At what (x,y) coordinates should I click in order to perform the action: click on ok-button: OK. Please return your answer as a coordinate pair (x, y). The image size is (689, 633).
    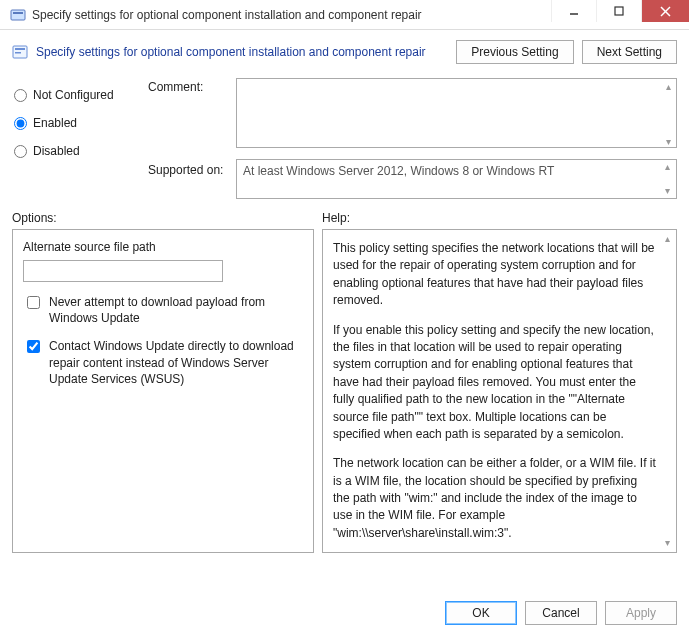
    Looking at the image, I should click on (481, 613).